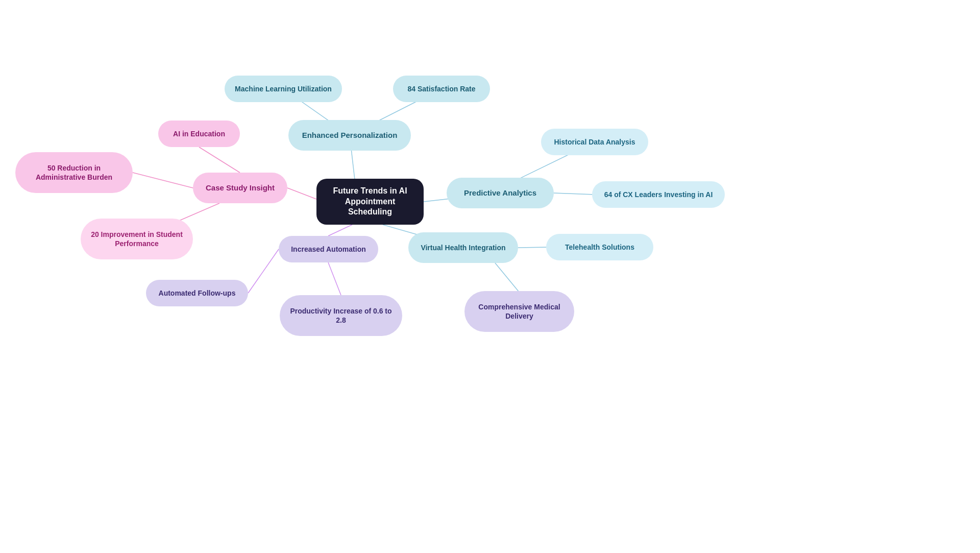 The image size is (980, 553). I want to click on node-virtual-health: Virtual Health Integration, so click(463, 248).